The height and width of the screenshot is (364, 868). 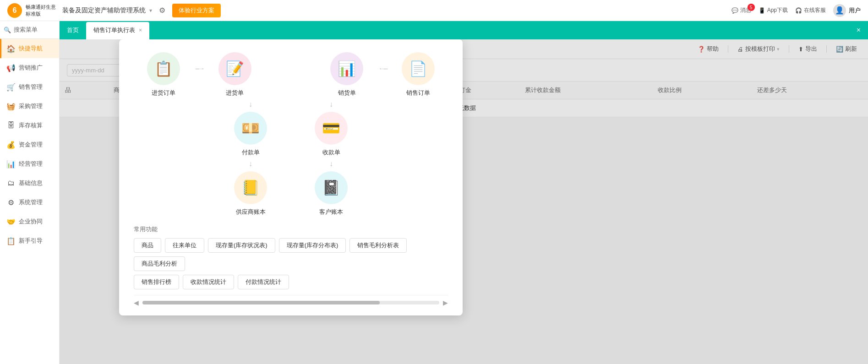 I want to click on logo-icon: 6, so click(x=15, y=11).